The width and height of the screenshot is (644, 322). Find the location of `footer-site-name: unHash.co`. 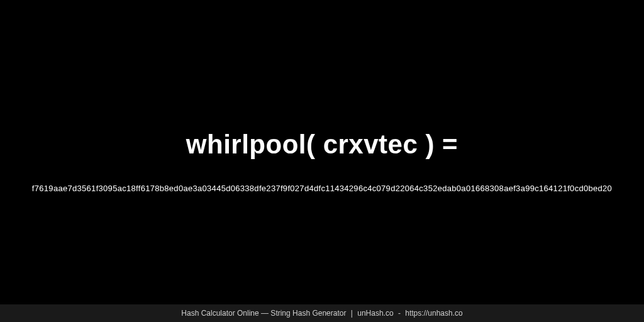

footer-site-name: unHash.co is located at coordinates (375, 313).